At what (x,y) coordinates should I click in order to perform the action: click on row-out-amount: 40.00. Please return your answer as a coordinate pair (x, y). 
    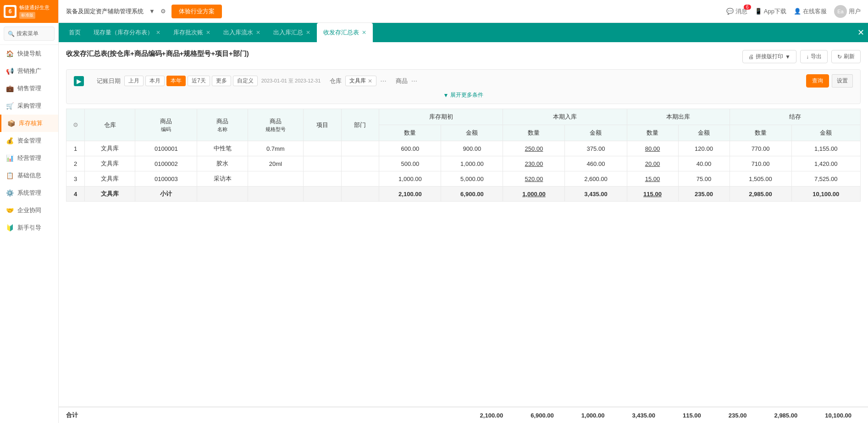
    Looking at the image, I should click on (704, 164).